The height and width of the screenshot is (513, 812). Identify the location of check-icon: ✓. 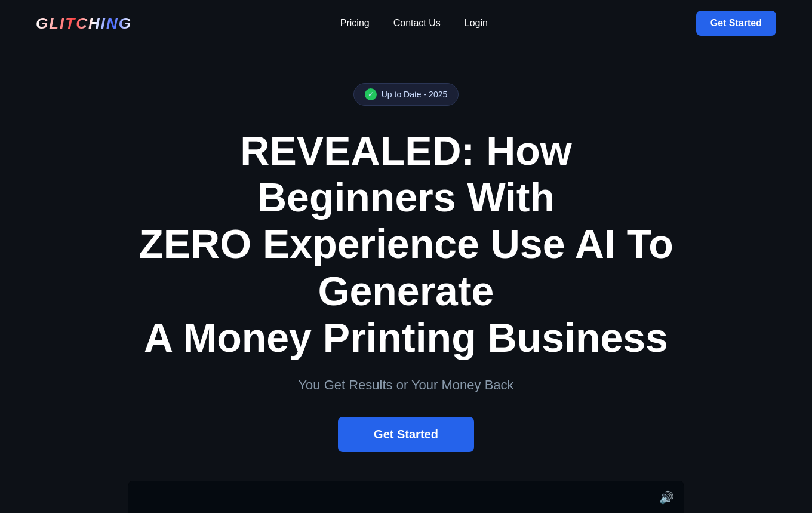
(371, 94).